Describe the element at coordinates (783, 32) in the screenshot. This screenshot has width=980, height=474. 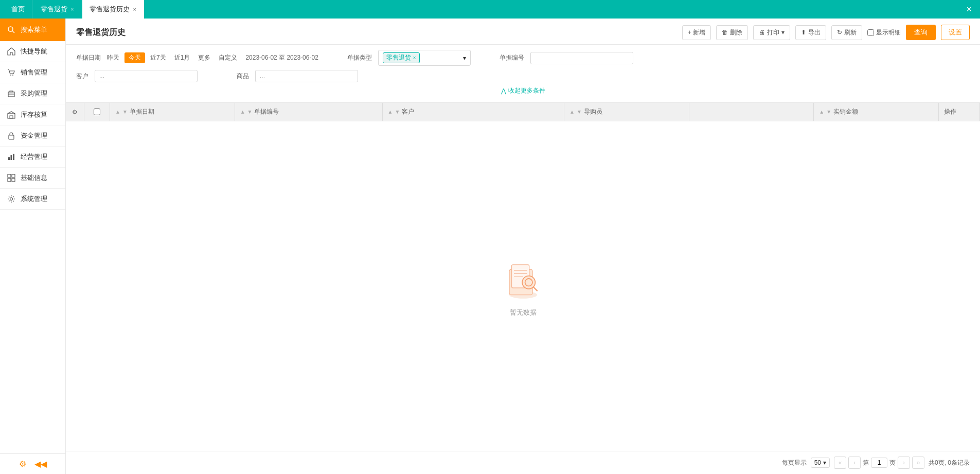
I see `print-chevron-icon: ▾` at that location.